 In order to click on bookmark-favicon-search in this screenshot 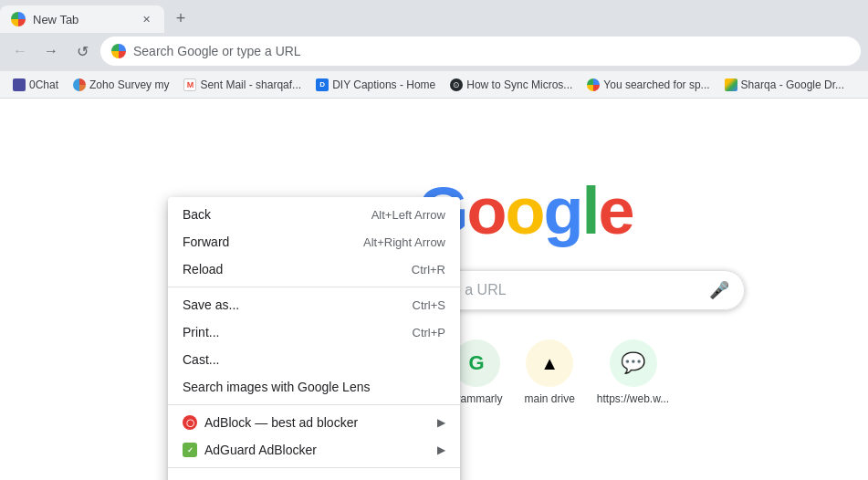, I will do `click(593, 85)`.